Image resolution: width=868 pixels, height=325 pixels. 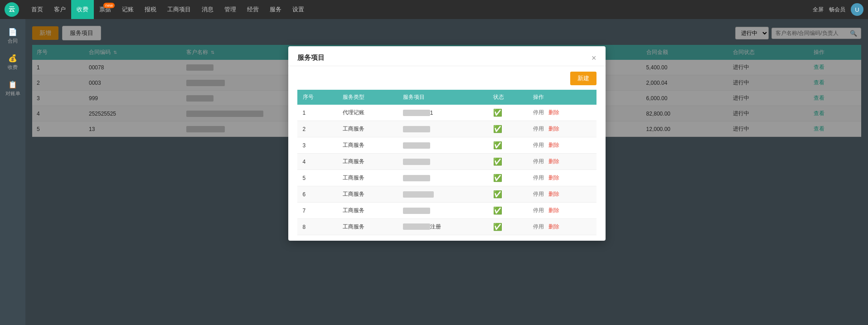 What do you see at coordinates (447, 78) in the screenshot?
I see `modal-toolbar: 新建` at bounding box center [447, 78].